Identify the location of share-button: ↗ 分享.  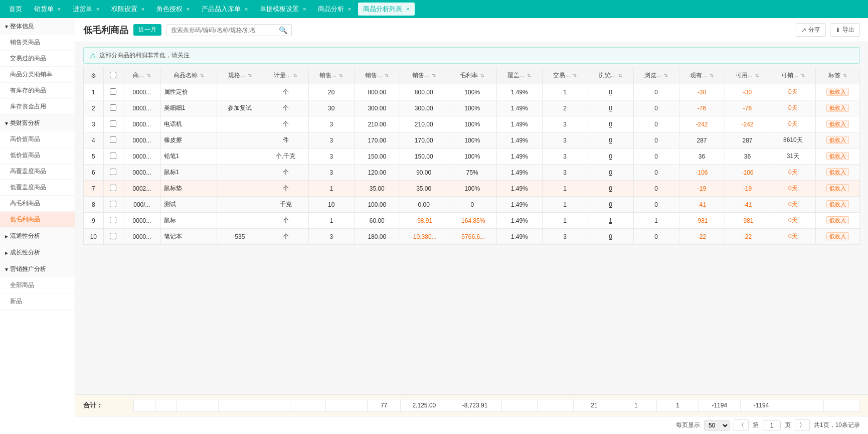
(811, 30).